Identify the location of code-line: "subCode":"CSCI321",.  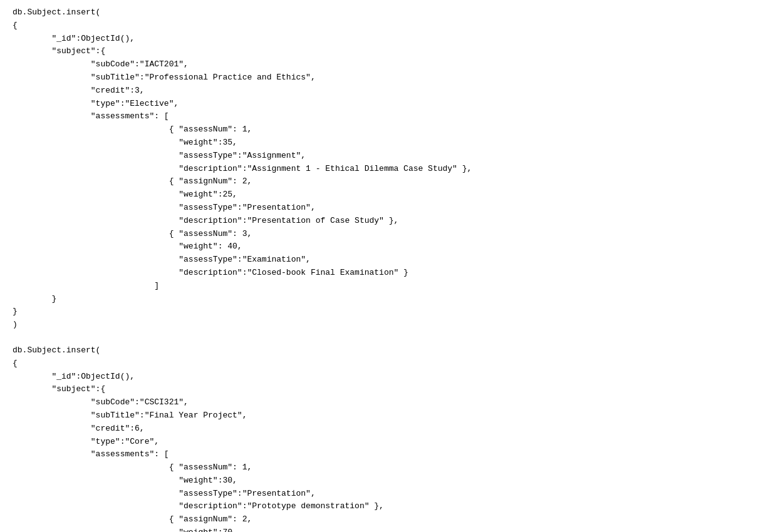
(379, 403).